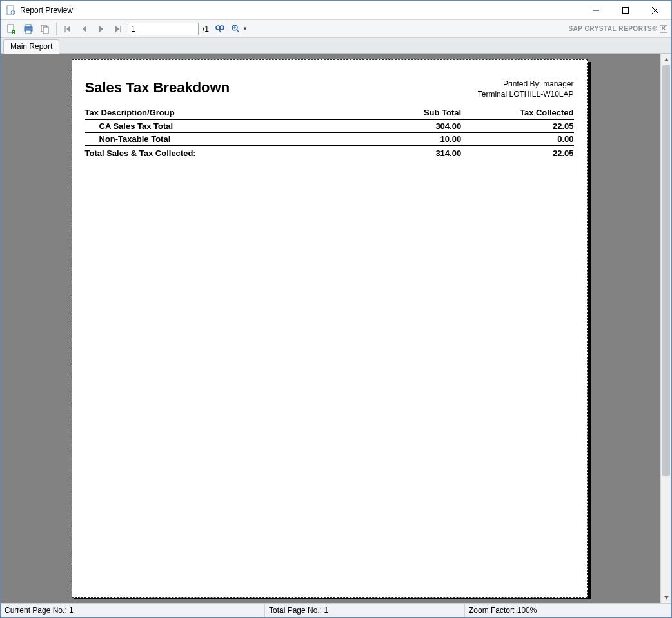 This screenshot has width=672, height=618. Describe the element at coordinates (596, 10) in the screenshot. I see `minimize-button` at that location.